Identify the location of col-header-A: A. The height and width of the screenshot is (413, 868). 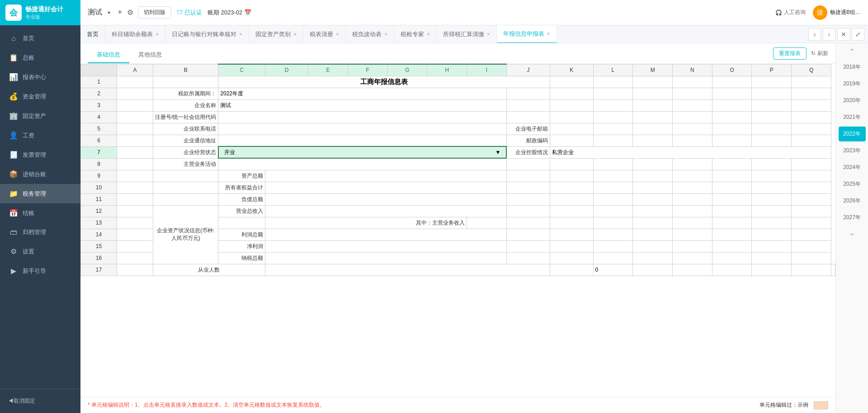
(135, 70).